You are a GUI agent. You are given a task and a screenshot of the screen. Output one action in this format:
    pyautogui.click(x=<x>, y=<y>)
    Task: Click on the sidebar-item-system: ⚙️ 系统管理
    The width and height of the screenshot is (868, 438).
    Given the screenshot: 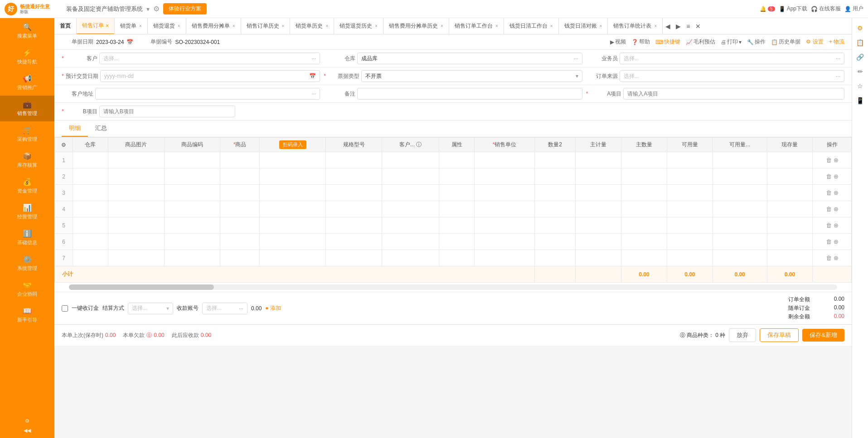 What is the action you would take?
    pyautogui.click(x=27, y=264)
    